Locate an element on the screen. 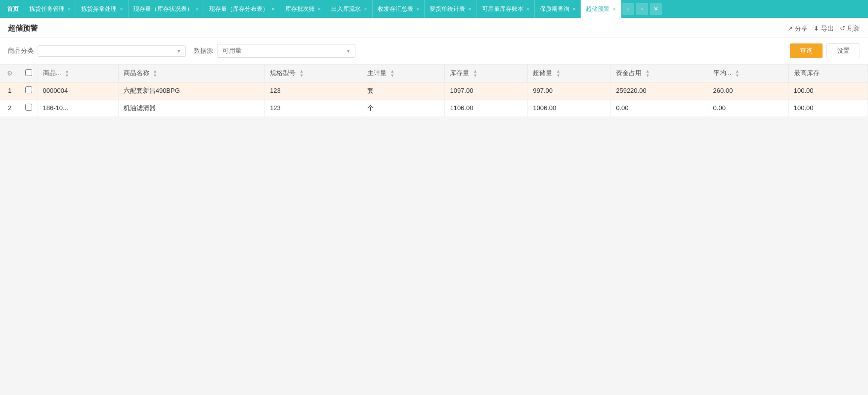 Image resolution: width=868 pixels, height=395 pixels. close-inout-flow: × is located at coordinates (365, 9).